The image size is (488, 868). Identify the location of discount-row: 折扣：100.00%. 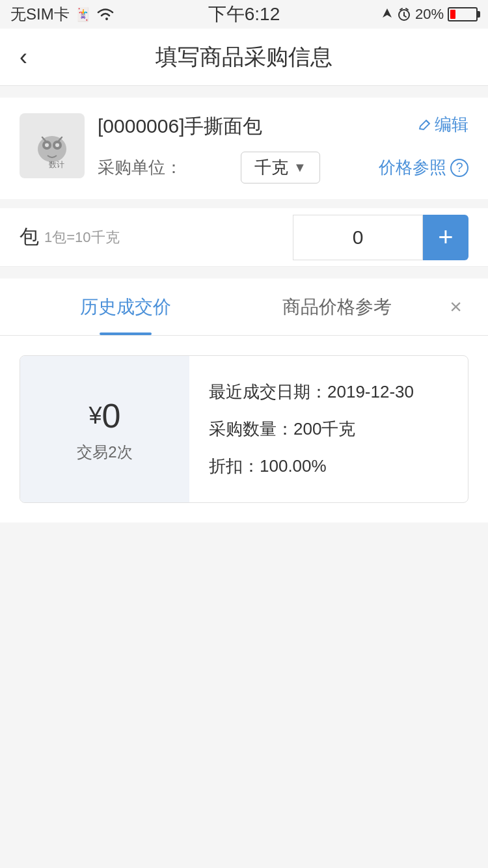
(329, 466).